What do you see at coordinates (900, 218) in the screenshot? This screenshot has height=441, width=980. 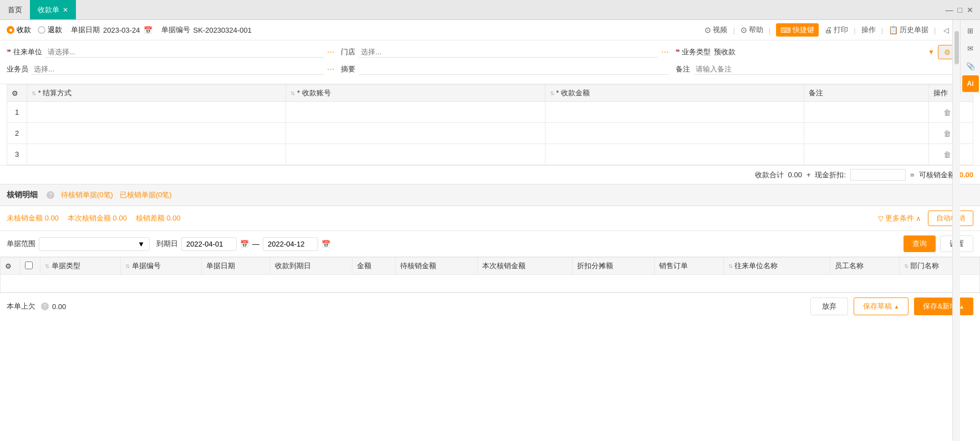 I see `more-conditions-btn: ▽ 更多条件 ∧` at bounding box center [900, 218].